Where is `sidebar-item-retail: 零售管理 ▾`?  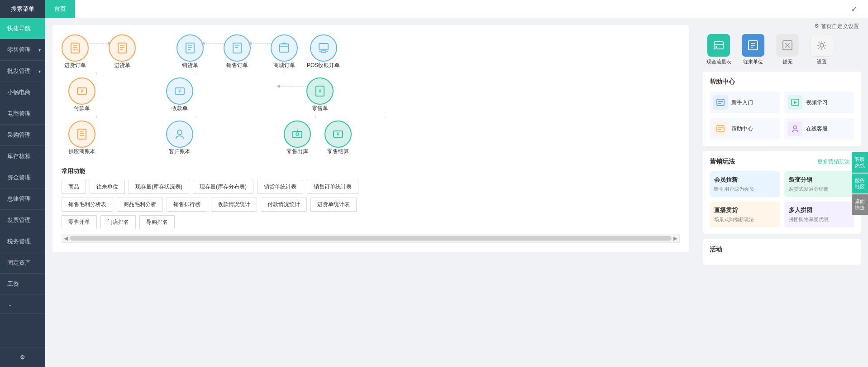
sidebar-item-retail: 零售管理 ▾ is located at coordinates (23, 50).